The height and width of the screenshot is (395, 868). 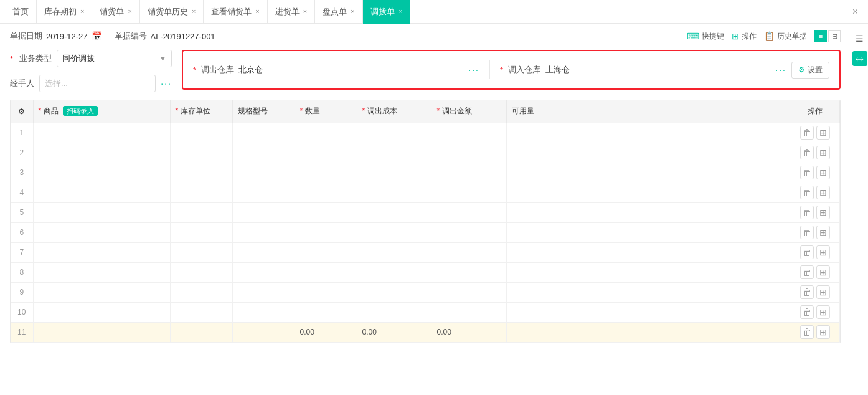 What do you see at coordinates (194, 11) in the screenshot?
I see `tab-sales-history-close: ×` at bounding box center [194, 11].